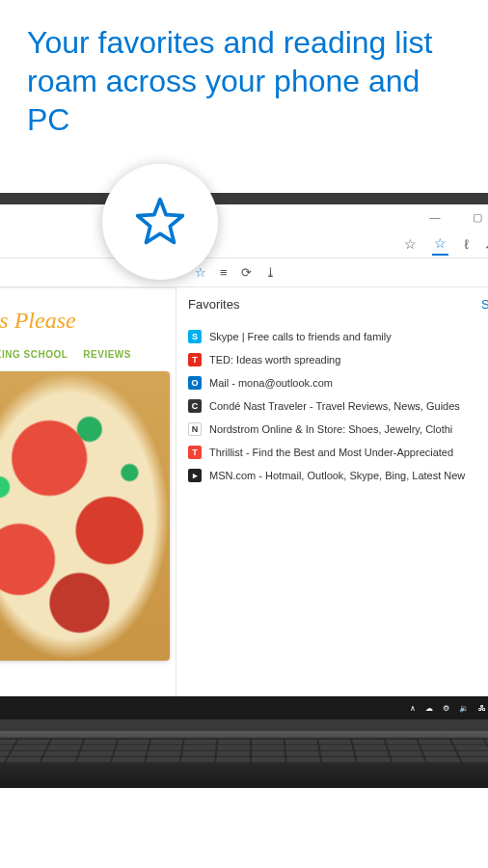 This screenshot has width=488, height=868. I want to click on hub-history-icon: ⟳, so click(247, 272).